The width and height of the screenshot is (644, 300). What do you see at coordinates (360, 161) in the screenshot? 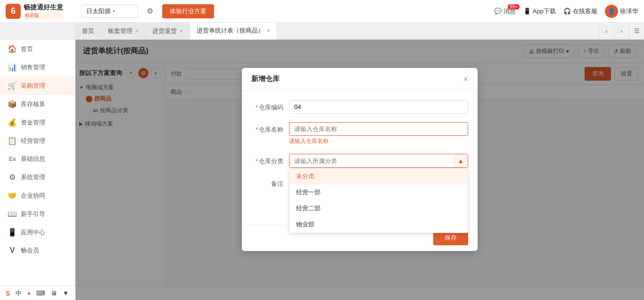
I see `warehouse-category-row: 仓库分类 ▲ 未分类 经营一部 经营二部 物业部` at bounding box center [360, 161].